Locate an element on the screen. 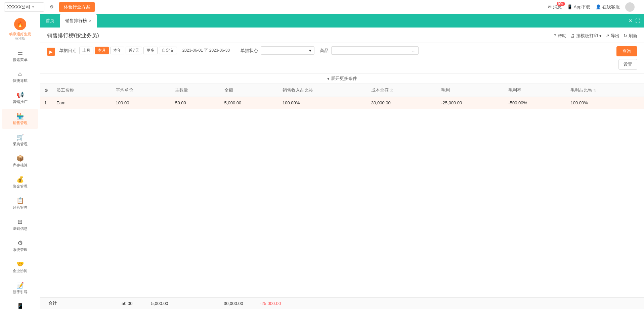 Image resolution: width=644 pixels, height=309 pixels. sidebar-item-label: 销售管理 is located at coordinates (20, 123).